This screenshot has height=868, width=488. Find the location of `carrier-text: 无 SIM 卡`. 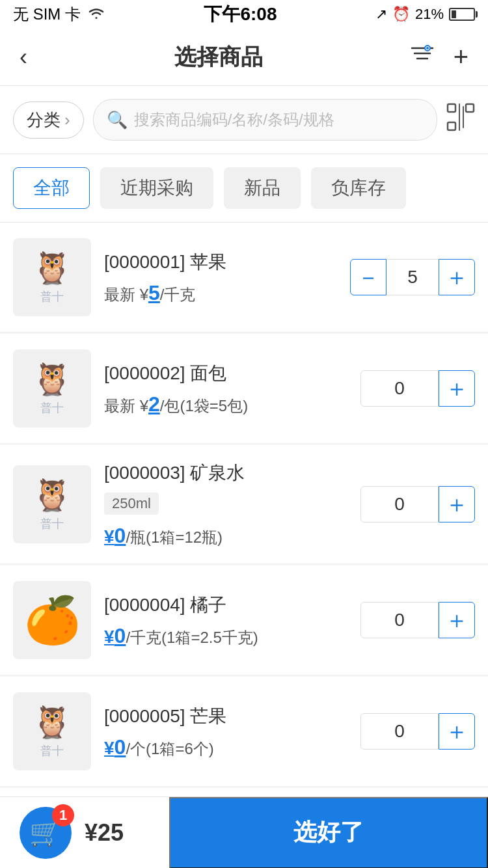

carrier-text: 无 SIM 卡 is located at coordinates (47, 14).